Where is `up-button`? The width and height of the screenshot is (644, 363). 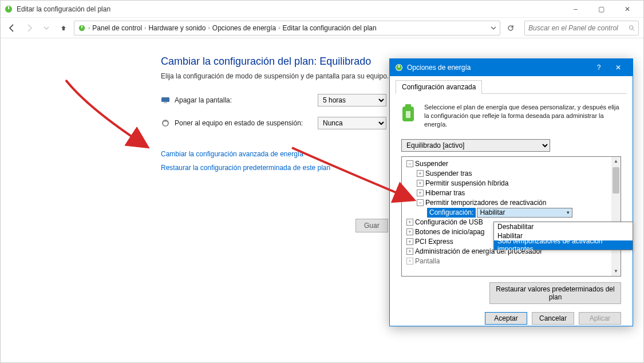 up-button is located at coordinates (64, 28).